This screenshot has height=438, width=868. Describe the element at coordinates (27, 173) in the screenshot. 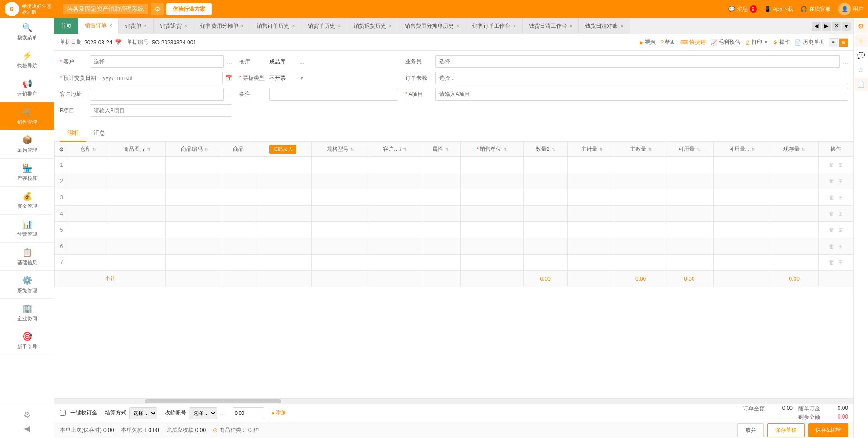

I see `sidebar-item-inventory: 🏪 库存核算` at that location.